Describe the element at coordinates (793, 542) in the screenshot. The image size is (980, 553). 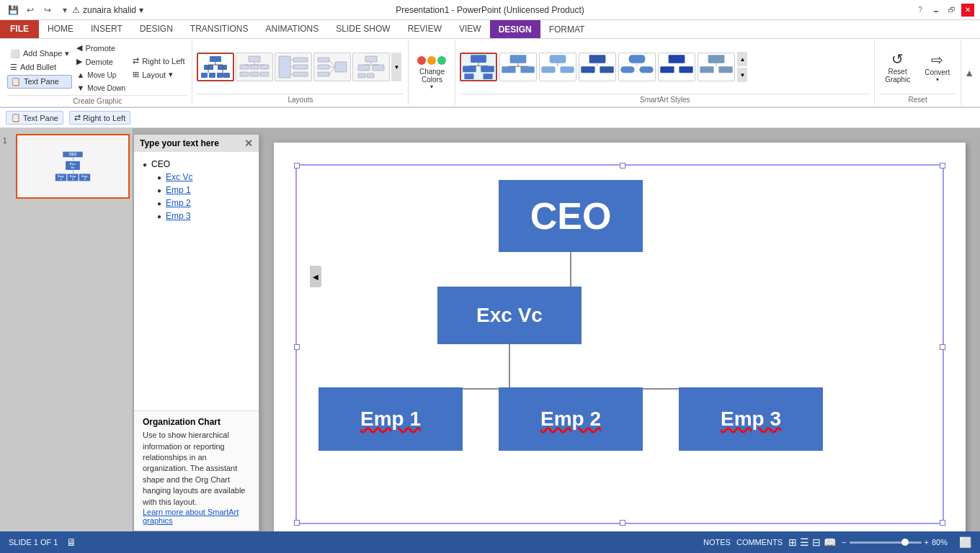
I see `normal-view-button: ⊞` at that location.